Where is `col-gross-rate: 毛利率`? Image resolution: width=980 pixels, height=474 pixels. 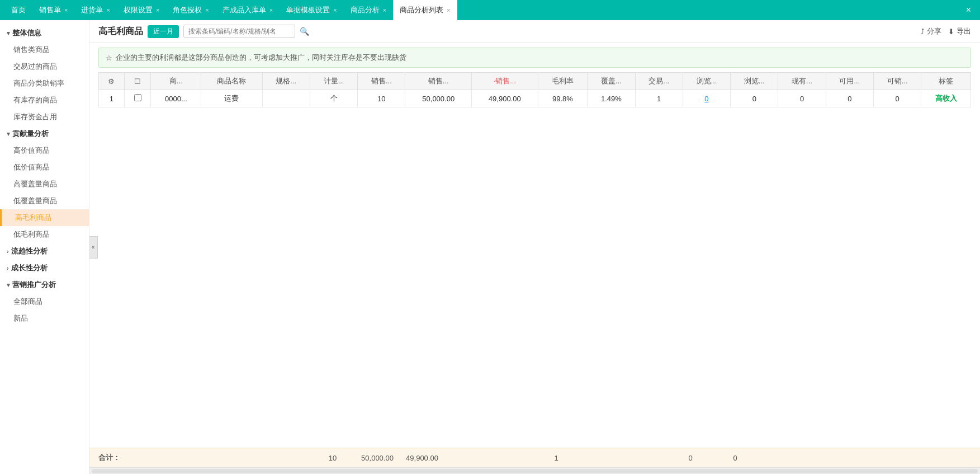
col-gross-rate: 毛利率 is located at coordinates (562, 82).